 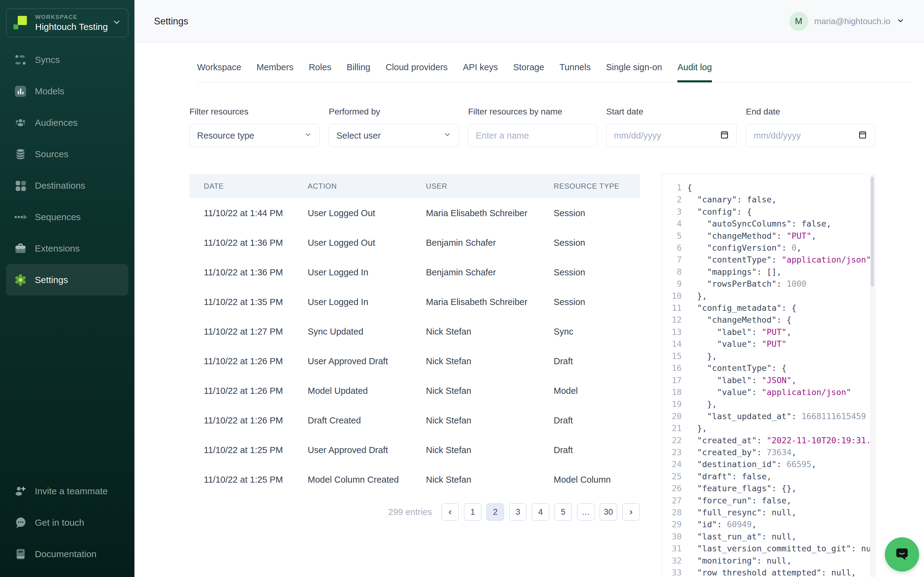 What do you see at coordinates (675, 272) in the screenshot?
I see `line-number: 8` at bounding box center [675, 272].